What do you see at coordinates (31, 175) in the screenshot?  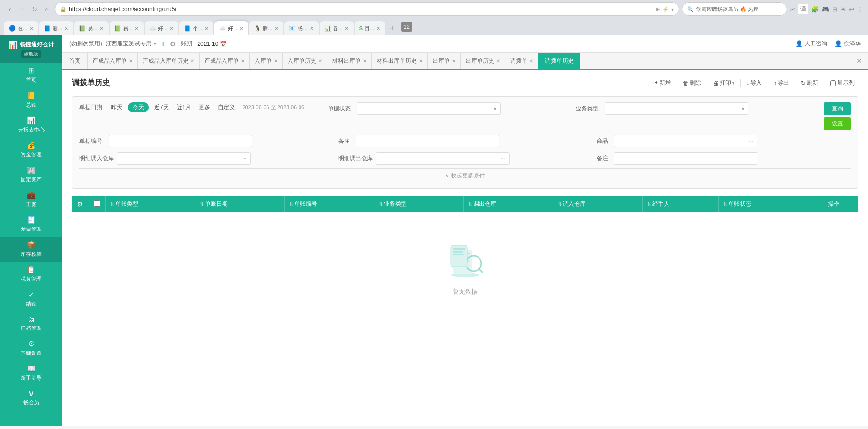 I see `sidebar-item-fixed-assets: 🏢 固定资产` at bounding box center [31, 175].